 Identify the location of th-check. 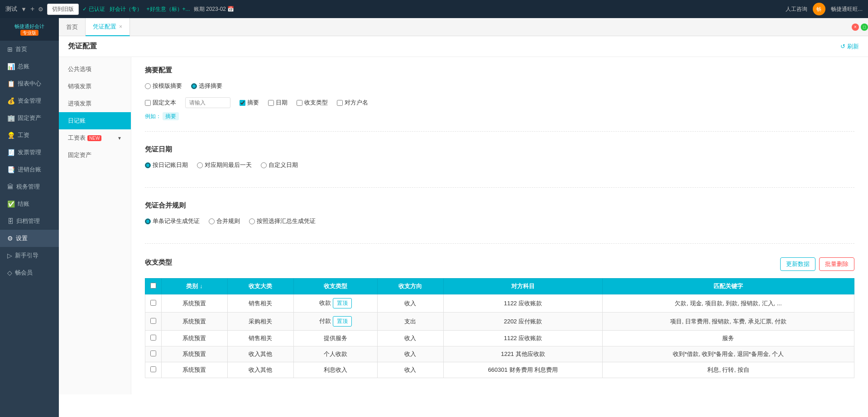
(153, 287).